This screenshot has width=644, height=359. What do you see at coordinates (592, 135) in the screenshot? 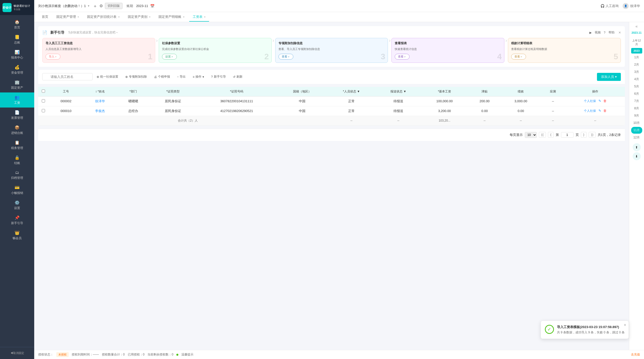
I see `last-page-btn: ⟩⟩` at bounding box center [592, 135].